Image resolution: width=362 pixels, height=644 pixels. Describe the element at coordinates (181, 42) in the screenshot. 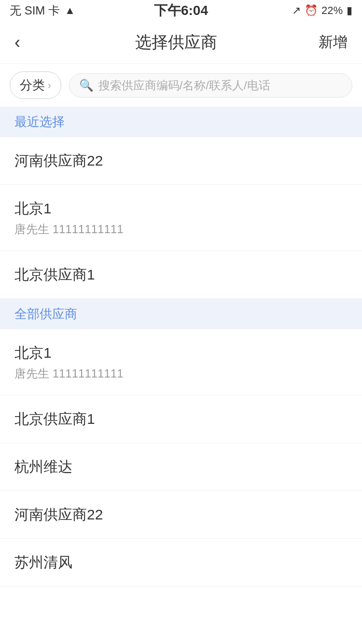

I see `nav-bar: ‹ 选择供应商 新增` at that location.